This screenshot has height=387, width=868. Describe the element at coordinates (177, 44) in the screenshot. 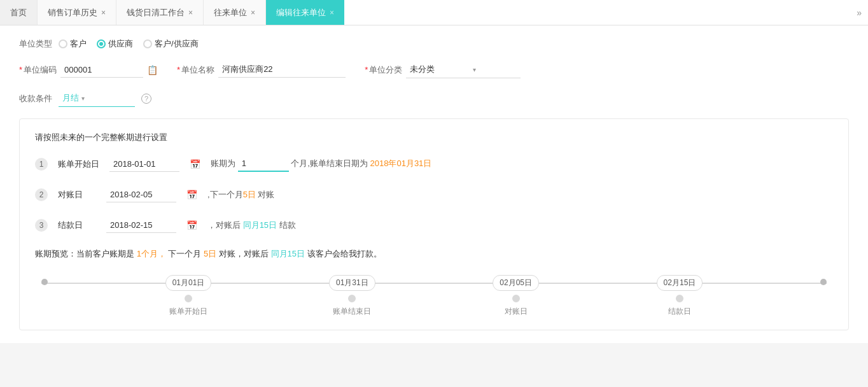

I see `radio-customer-supplier-label: 客户/供应商` at that location.